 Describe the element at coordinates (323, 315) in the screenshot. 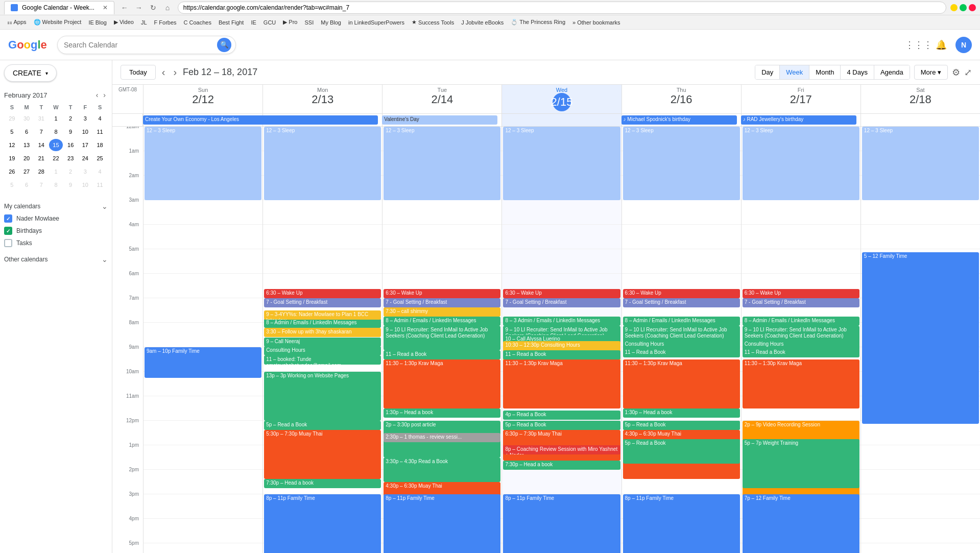

I see `calendar-event: 9 – 3-4YY%s: Nader Mowlaee to Plan 1 BCC…` at that location.